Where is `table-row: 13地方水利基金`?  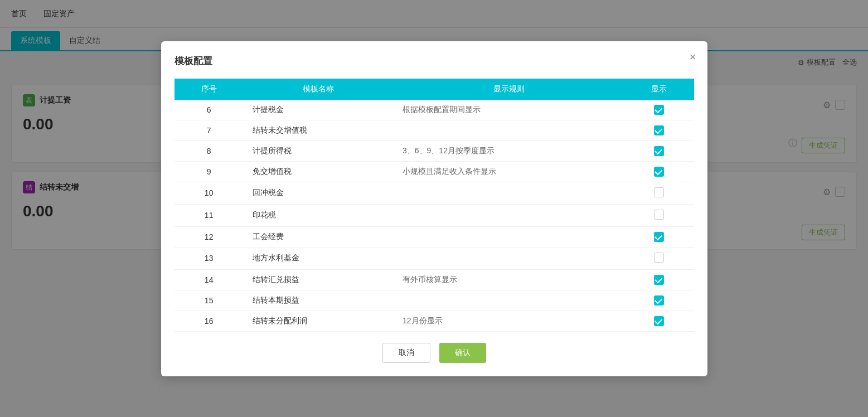
table-row: 13地方水利基金 is located at coordinates (434, 258).